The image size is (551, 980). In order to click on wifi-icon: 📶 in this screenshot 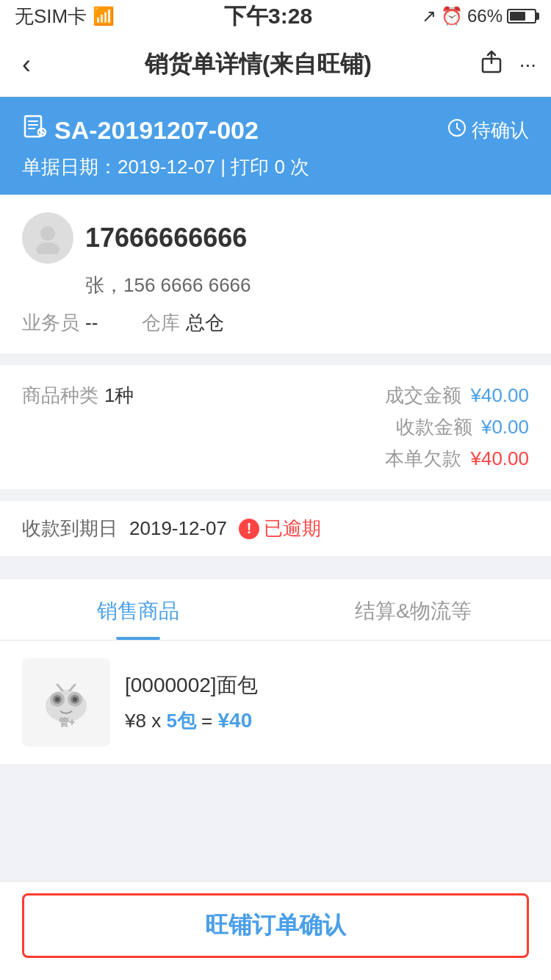, I will do `click(104, 16)`.